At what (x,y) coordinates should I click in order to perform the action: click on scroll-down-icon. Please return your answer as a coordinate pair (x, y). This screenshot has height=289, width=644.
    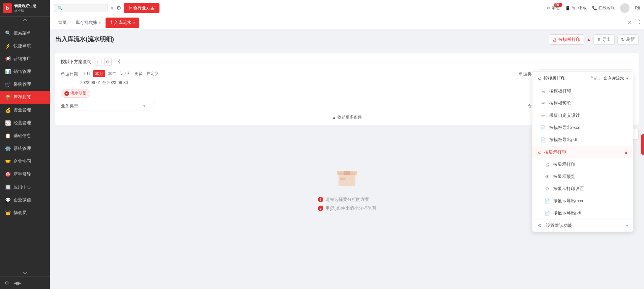
    Looking at the image, I should click on (25, 272).